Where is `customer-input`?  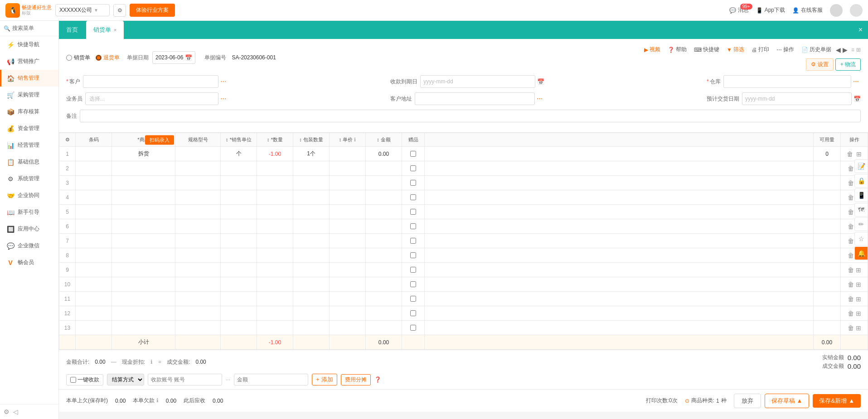 customer-input is located at coordinates (151, 82).